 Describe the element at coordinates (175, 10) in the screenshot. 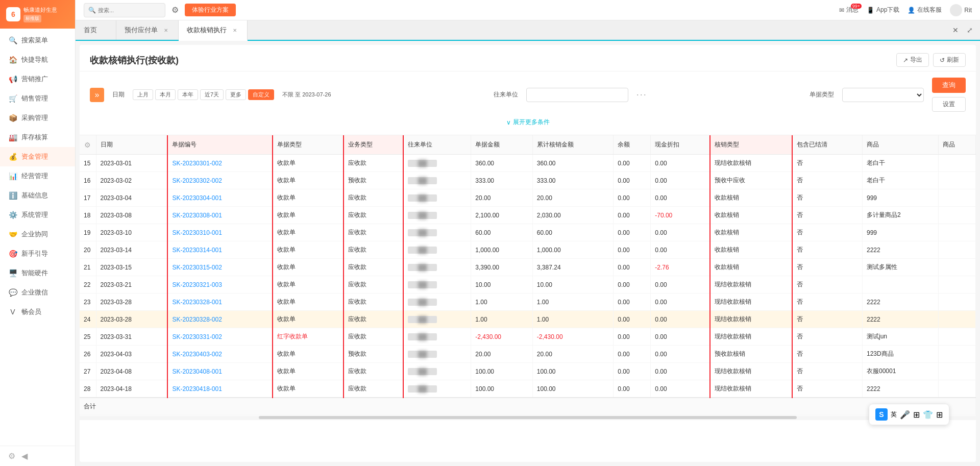

I see `topbar-gear-icon: ⚙` at that location.